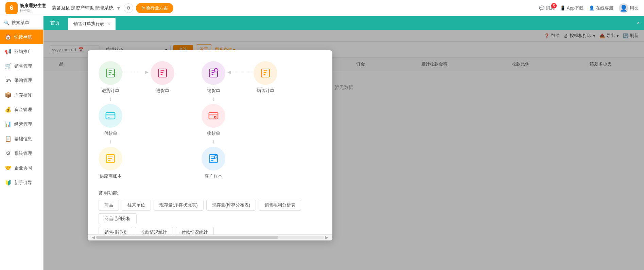 Image resolution: width=644 pixels, height=270 pixels. What do you see at coordinates (110, 120) in the screenshot?
I see `flow-item-payment: 付款单` at bounding box center [110, 120].